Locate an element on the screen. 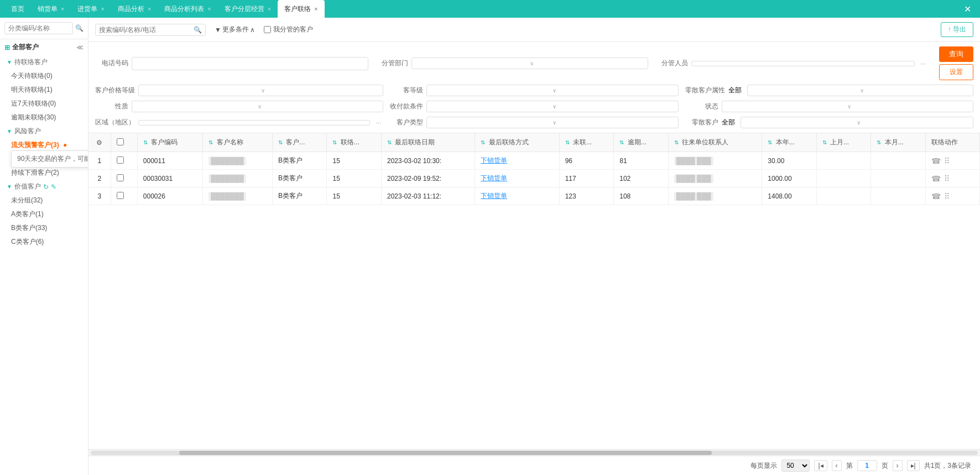 Image resolution: width=980 pixels, height=475 pixels. tab-sales-close: × is located at coordinates (62, 9).